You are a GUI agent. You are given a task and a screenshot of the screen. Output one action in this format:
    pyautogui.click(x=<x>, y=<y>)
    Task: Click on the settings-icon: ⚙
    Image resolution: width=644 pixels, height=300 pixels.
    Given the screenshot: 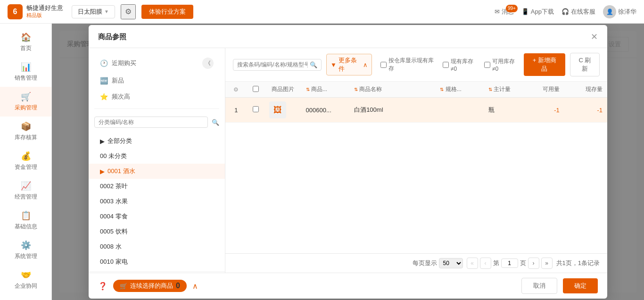 What is the action you would take?
    pyautogui.click(x=128, y=12)
    